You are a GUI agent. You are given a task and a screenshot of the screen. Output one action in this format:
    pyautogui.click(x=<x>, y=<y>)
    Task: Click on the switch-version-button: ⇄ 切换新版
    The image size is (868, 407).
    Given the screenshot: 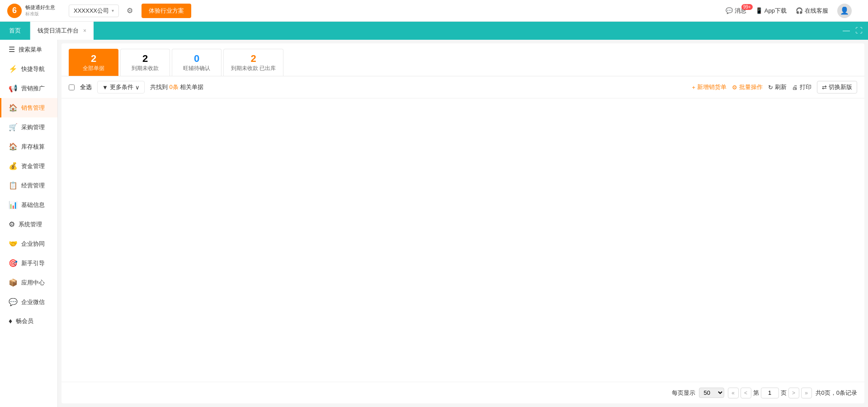 What is the action you would take?
    pyautogui.click(x=837, y=87)
    